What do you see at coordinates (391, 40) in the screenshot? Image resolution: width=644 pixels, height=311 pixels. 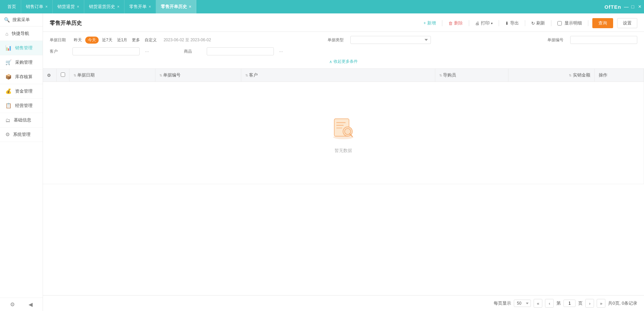 I see `doc-type-select` at bounding box center [391, 40].